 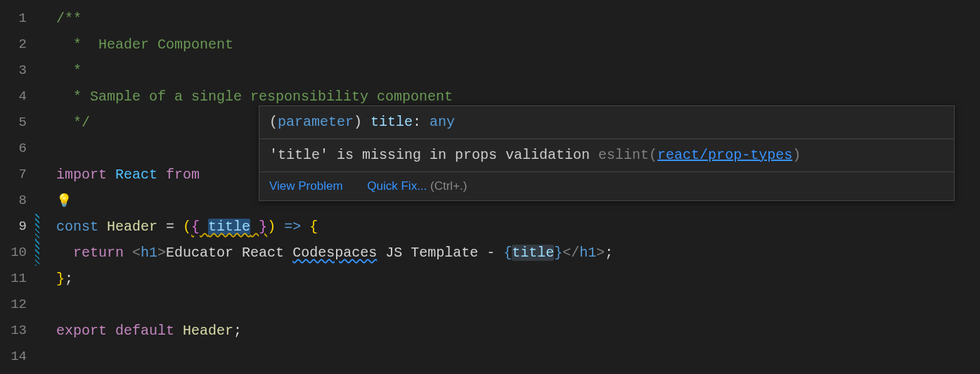 I want to click on jsx-brace-token: }, so click(x=558, y=253).